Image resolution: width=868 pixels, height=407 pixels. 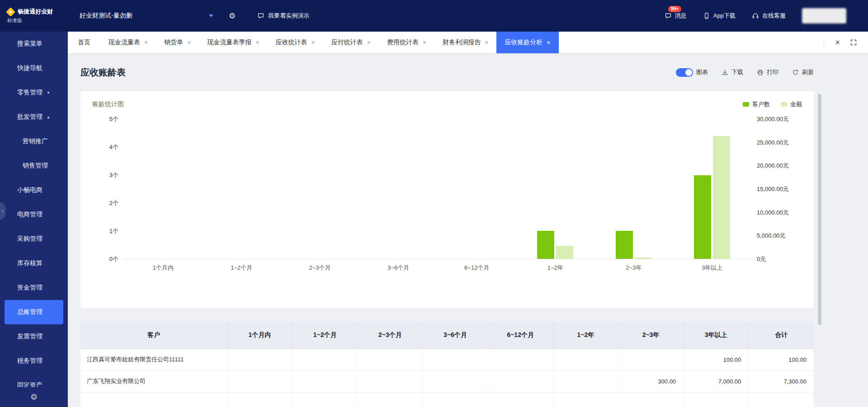 I want to click on sidebar-item-7: 电商管理, so click(x=34, y=215).